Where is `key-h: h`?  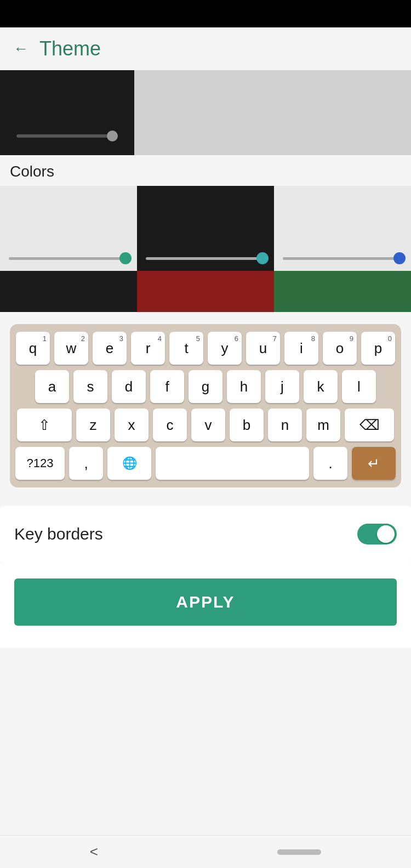 key-h: h is located at coordinates (244, 387).